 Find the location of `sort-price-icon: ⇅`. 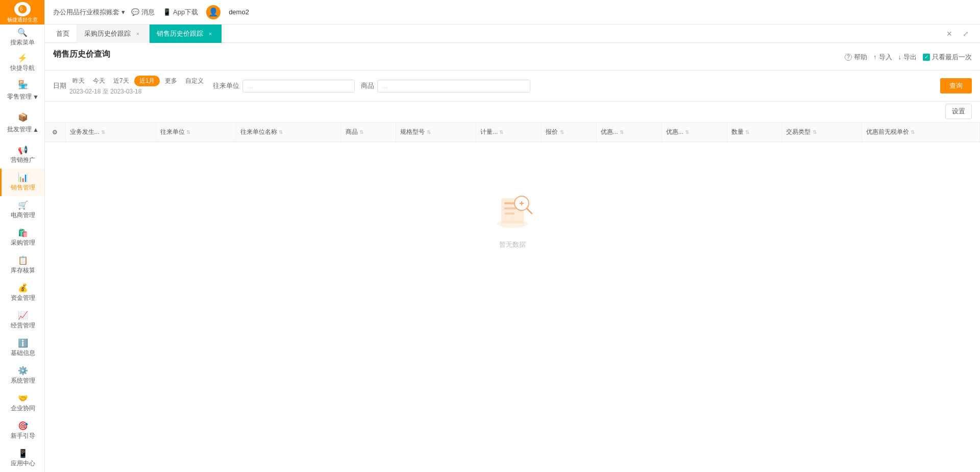

sort-price-icon: ⇅ is located at coordinates (562, 132).